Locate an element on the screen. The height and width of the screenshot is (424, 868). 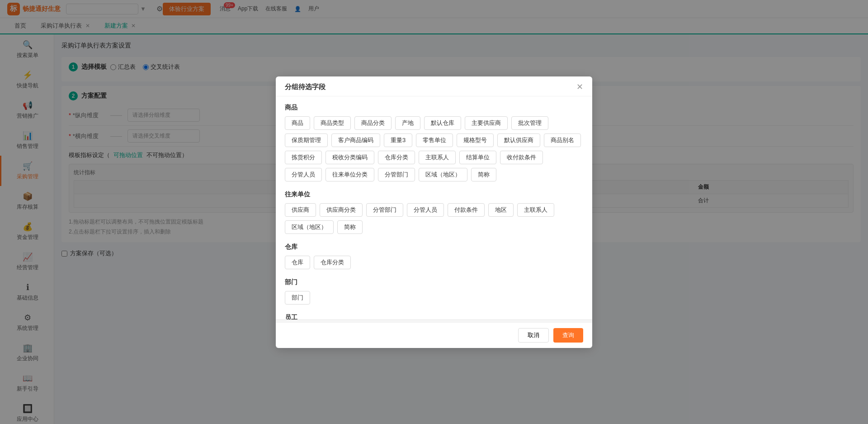
field-tag: 商品分类 is located at coordinates (373, 123).